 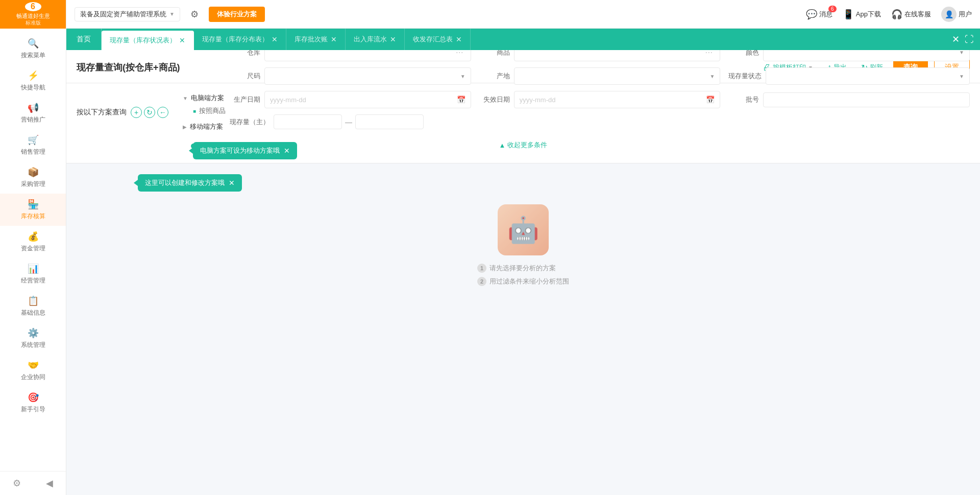 What do you see at coordinates (33, 403) in the screenshot?
I see `sidebar-item-newbie: 🎯 新手引导` at bounding box center [33, 403].